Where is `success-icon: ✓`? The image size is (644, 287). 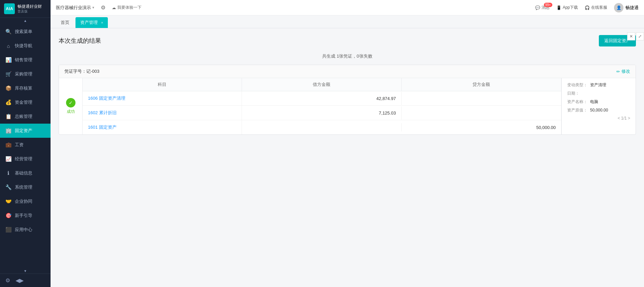
success-icon: ✓ is located at coordinates (71, 103).